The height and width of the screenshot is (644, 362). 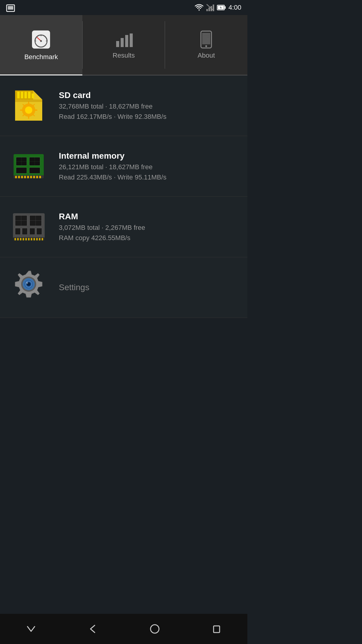 I want to click on list-item-internal-memory: Internal memory 26,121MB total · 18,627M…, so click(x=124, y=167).